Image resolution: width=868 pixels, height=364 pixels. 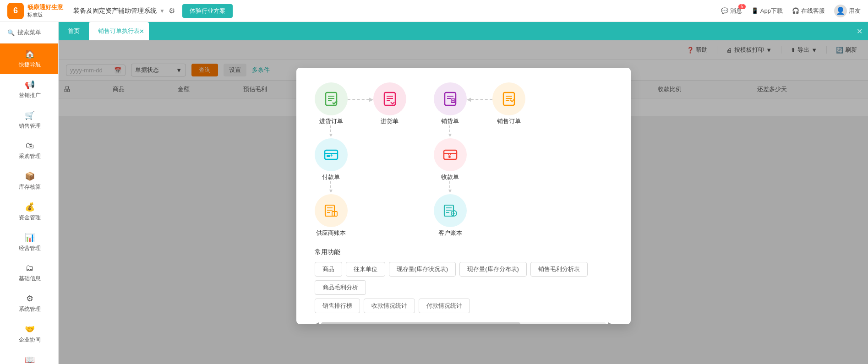 I want to click on payment-icon: ¥, so click(x=331, y=155).